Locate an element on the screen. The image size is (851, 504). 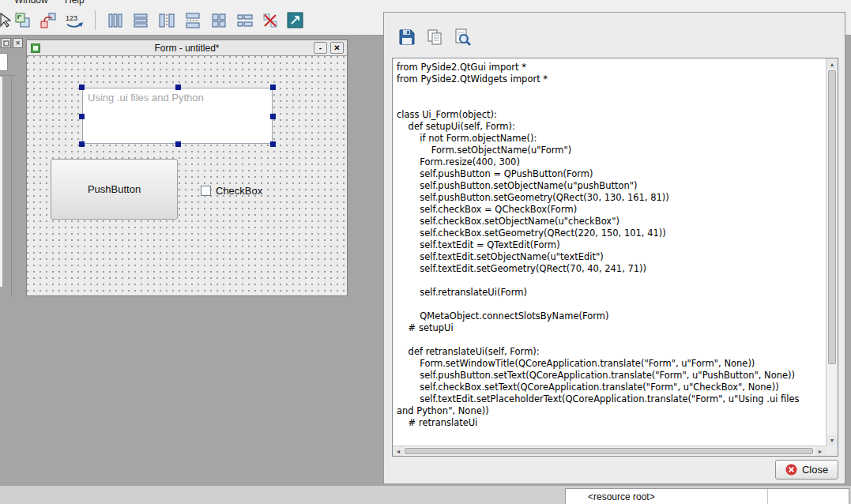
save-icon is located at coordinates (407, 37).